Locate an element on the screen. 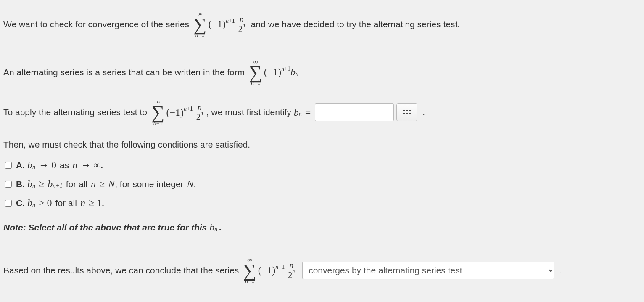 The image size is (644, 302). equals-sign: = is located at coordinates (308, 113).